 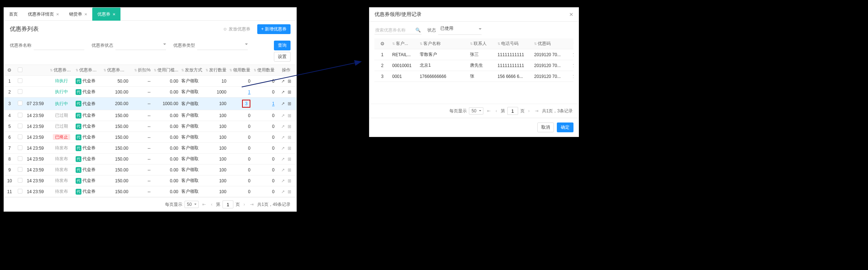 I want to click on table-row: 6 14 23:59 已终止 代代金券 150.00 -- 0.00 客户领取 …, so click(x=150, y=137).